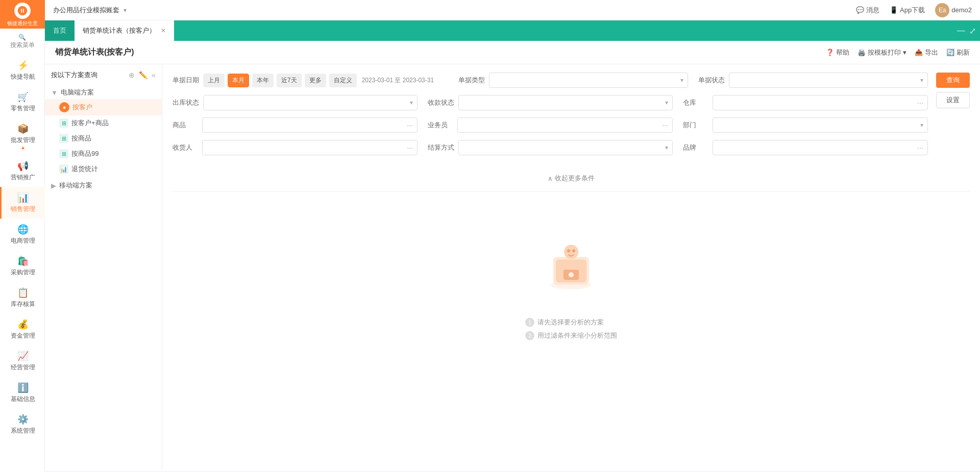  Describe the element at coordinates (550, 179) in the screenshot. I see `collapse-up-icon: ∧` at that location.